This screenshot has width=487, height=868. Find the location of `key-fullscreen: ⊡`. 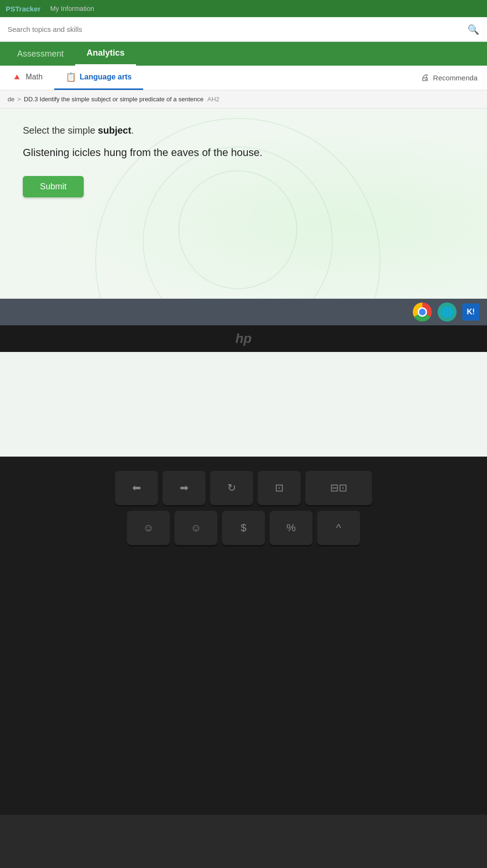

key-fullscreen: ⊡ is located at coordinates (279, 488).